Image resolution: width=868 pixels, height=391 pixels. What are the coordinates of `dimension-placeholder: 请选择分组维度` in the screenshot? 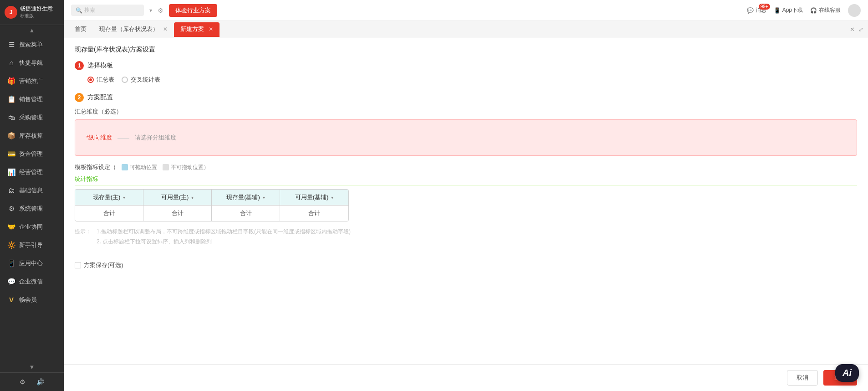 It's located at (156, 138).